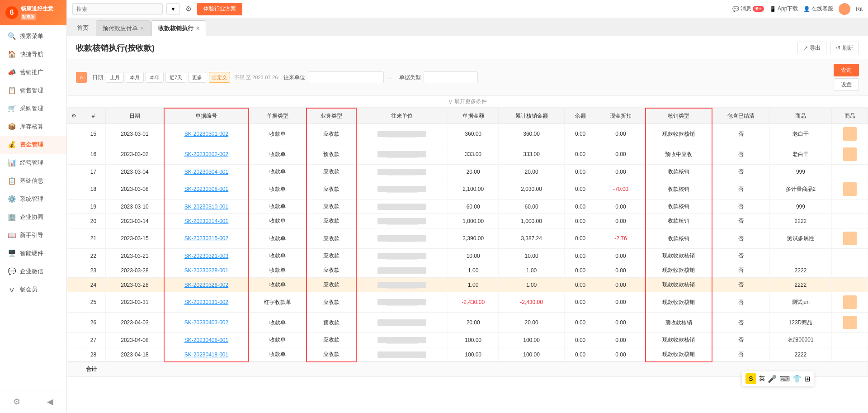  Describe the element at coordinates (189, 9) in the screenshot. I see `gear-icon: ⚙` at that location.